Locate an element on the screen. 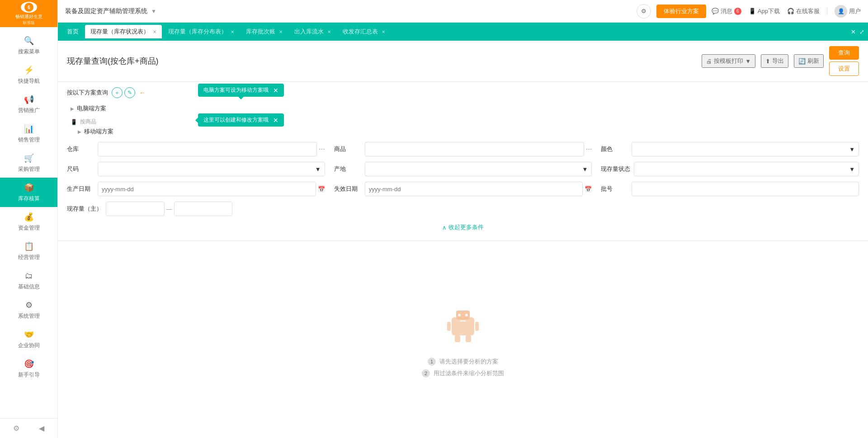  tab-bar: 首页现存量（库存状况表）✕现存量（库存分布表）✕库存批次账✕出入库流水✕收发存汇… is located at coordinates (463, 32).